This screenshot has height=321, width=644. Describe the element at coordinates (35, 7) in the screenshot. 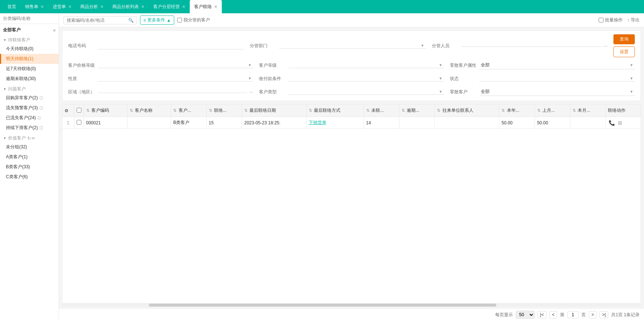

I see `nav-sales-order: 销售单 ✕` at that location.